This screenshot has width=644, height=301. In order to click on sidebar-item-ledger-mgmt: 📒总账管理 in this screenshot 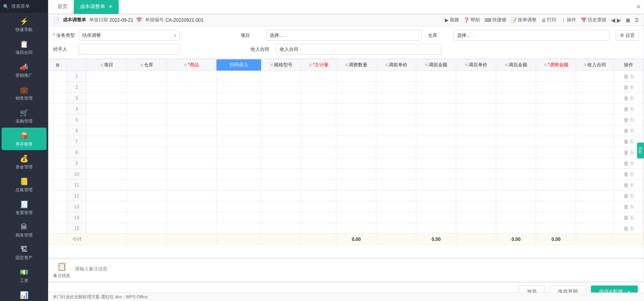, I will do `click(24, 185)`.